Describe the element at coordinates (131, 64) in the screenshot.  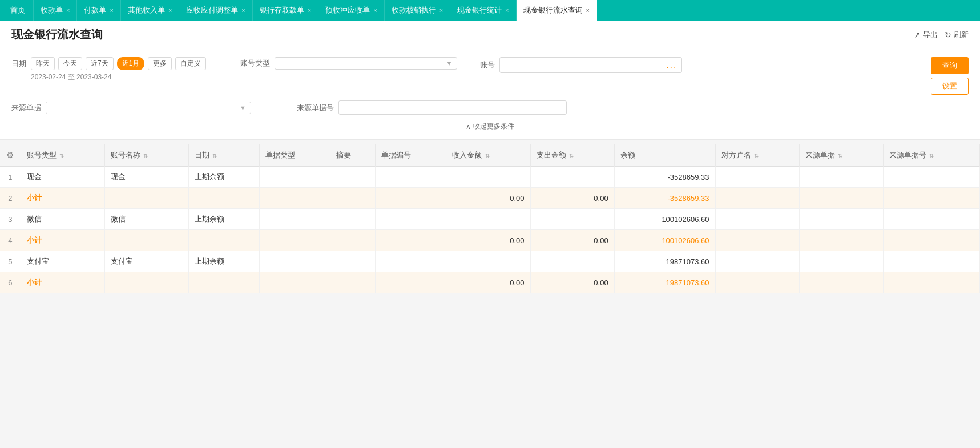
I see `date-btn-1month: 近1月` at that location.